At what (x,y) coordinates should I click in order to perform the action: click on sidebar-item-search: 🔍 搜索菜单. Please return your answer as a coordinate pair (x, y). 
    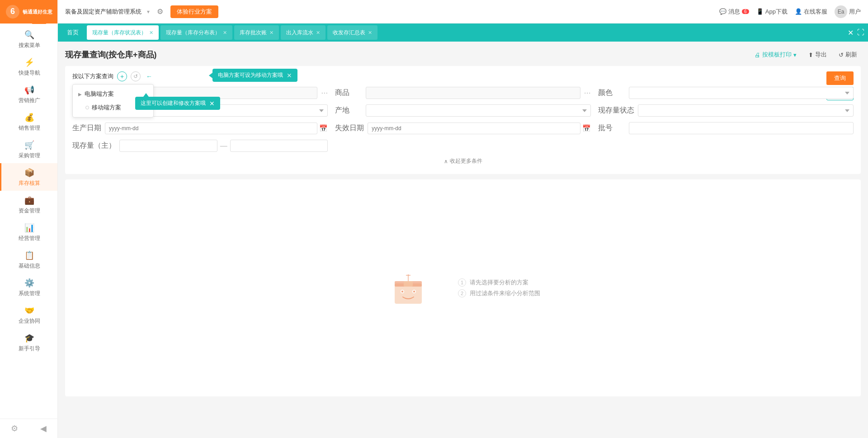
    Looking at the image, I should click on (29, 39).